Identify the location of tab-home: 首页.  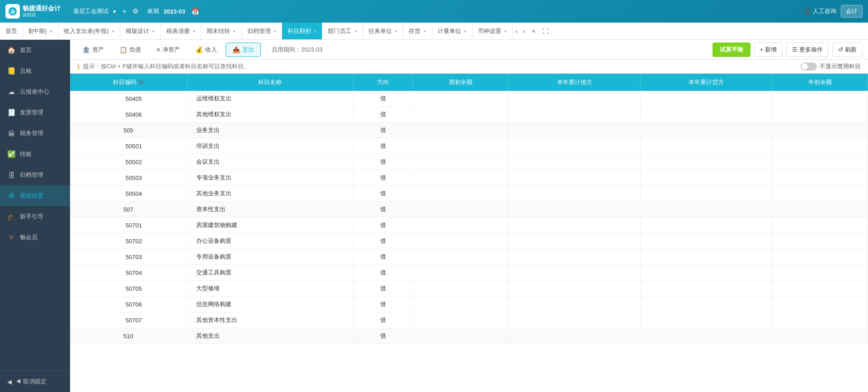
(12, 31).